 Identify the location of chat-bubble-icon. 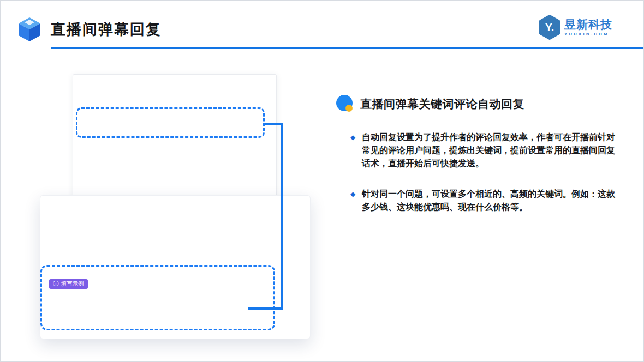
(345, 104).